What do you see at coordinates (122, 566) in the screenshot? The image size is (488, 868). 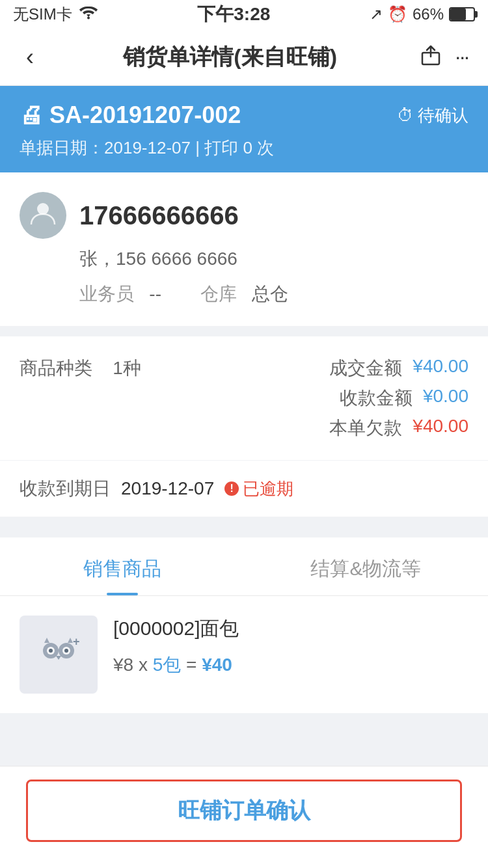 I see `tab-sales-products: 销售商品` at bounding box center [122, 566].